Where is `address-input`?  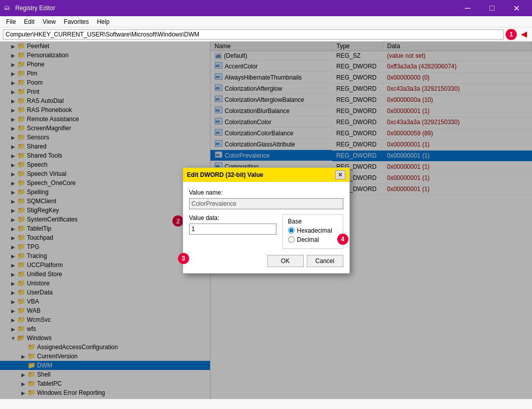
address-input is located at coordinates (254, 34).